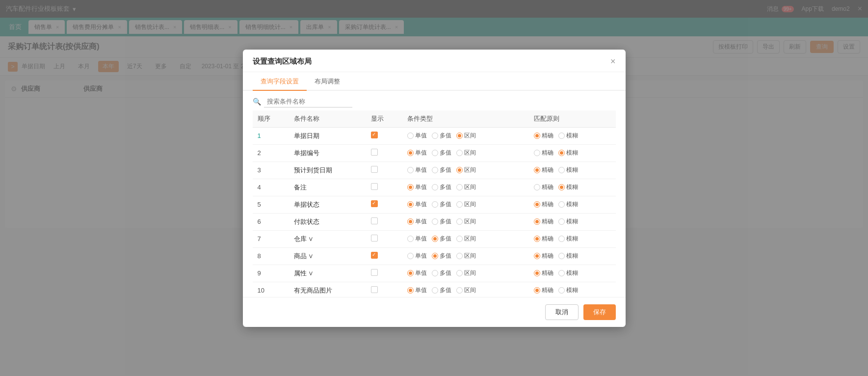 Image resolution: width=868 pixels, height=376 pixels. I want to click on row-0-type-multi: 多值, so click(442, 135).